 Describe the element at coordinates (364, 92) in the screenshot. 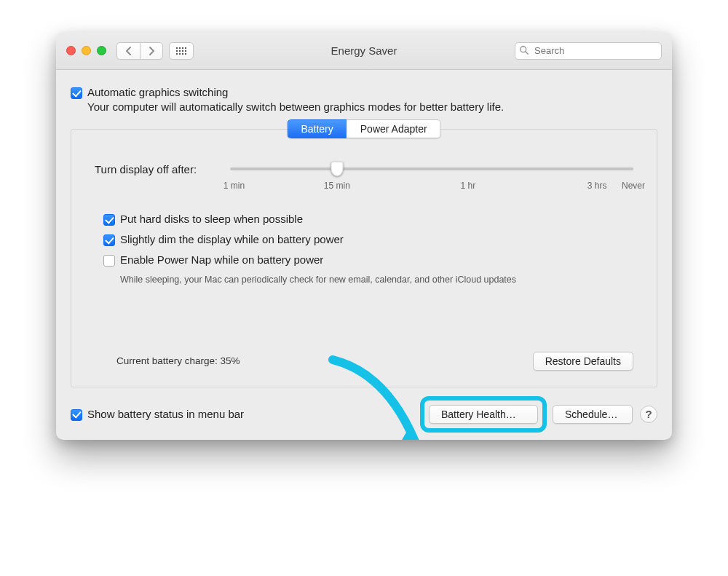

I see `auto-graphics-row: Automatic graphics switching` at that location.